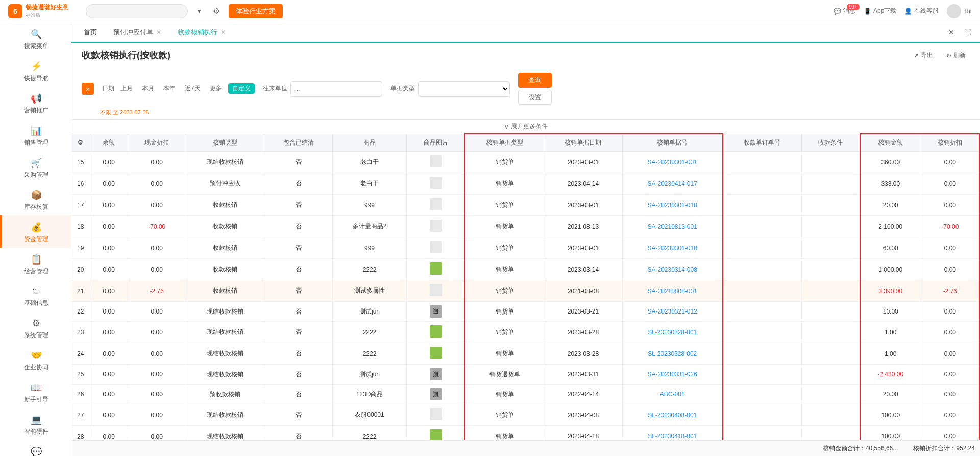 Image resolution: width=980 pixels, height=456 pixels. What do you see at coordinates (672, 291) in the screenshot?
I see `verify-no-link: SA-20210808-001` at bounding box center [672, 291].